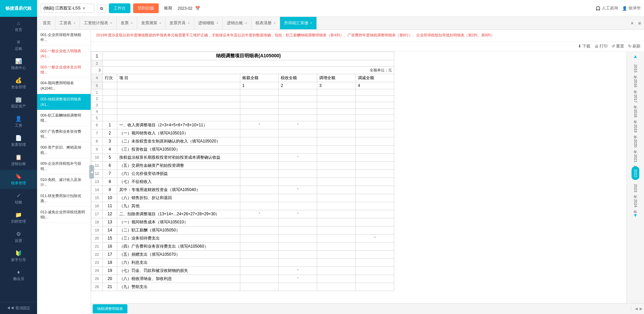 The height and width of the screenshot is (314, 644). What do you see at coordinates (132, 23) in the screenshot?
I see `tab-close-invoice: ×` at bounding box center [132, 23].